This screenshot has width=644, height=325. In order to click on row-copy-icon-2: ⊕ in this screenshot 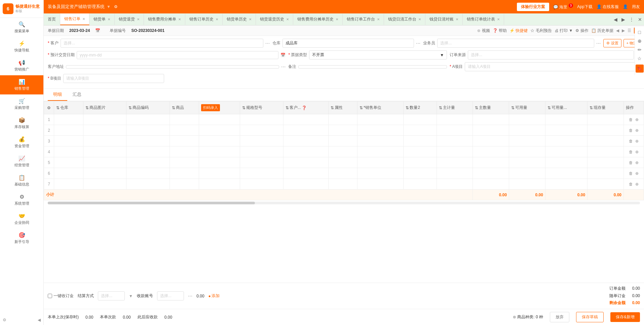, I will do `click(637, 141)`.